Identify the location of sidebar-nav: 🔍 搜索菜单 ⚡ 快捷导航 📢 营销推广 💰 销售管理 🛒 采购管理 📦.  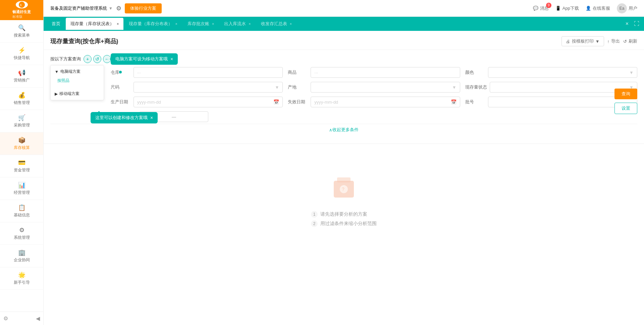
(21, 166).